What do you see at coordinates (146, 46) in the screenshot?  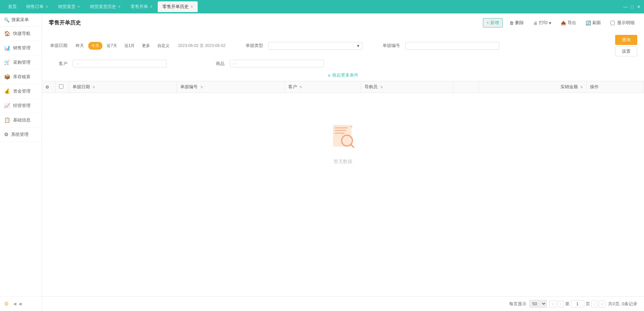 I see `date-btn-more: 更多` at bounding box center [146, 46].